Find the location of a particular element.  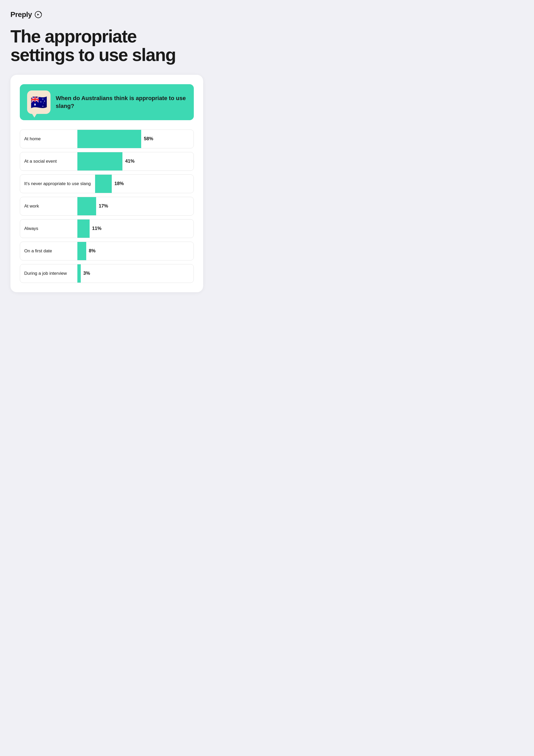

logo-area: Preply is located at coordinates (107, 14).